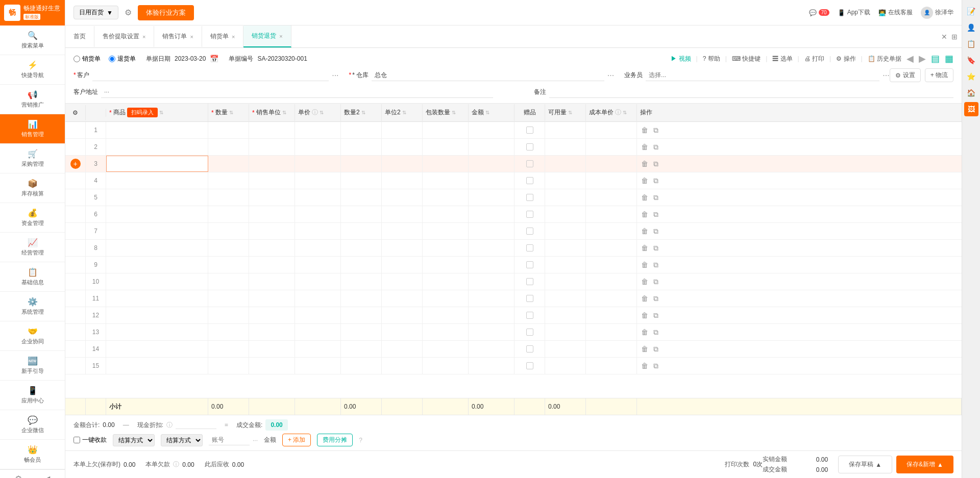 This screenshot has height=478, width=980. I want to click on settings-icon: ⚙, so click(128, 12).